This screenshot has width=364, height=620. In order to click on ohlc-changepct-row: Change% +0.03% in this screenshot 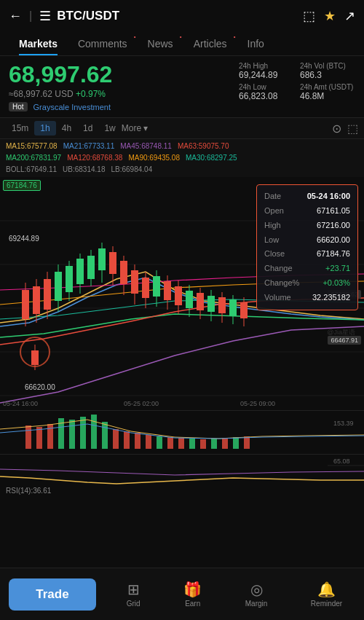, I will do `click(307, 283)`.